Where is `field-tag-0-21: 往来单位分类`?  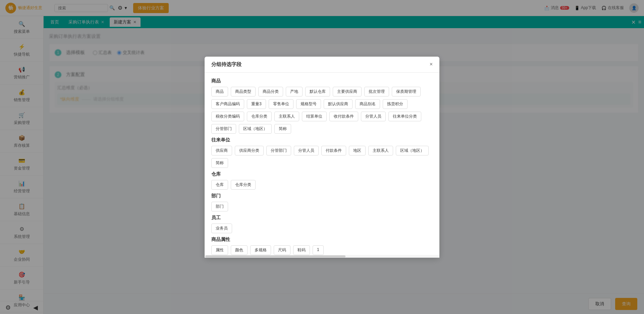 field-tag-0-21: 往来单位分类 is located at coordinates (405, 117).